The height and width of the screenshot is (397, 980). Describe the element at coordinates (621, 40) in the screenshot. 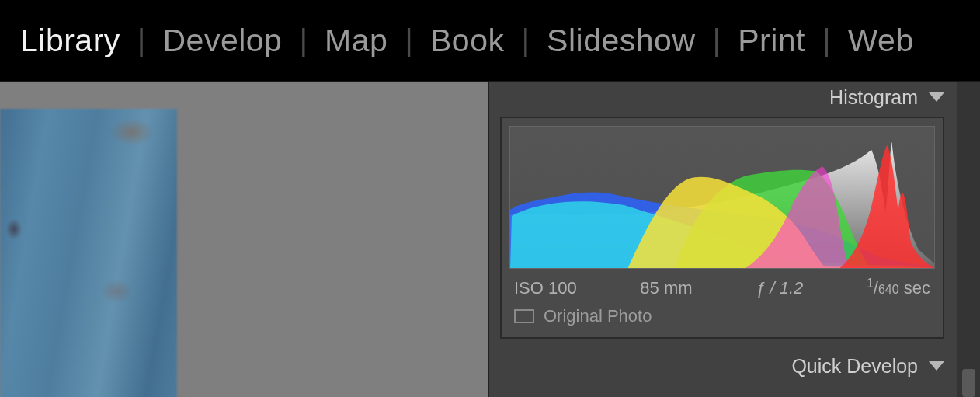

I see `module-slideshow: Slideshow` at that location.